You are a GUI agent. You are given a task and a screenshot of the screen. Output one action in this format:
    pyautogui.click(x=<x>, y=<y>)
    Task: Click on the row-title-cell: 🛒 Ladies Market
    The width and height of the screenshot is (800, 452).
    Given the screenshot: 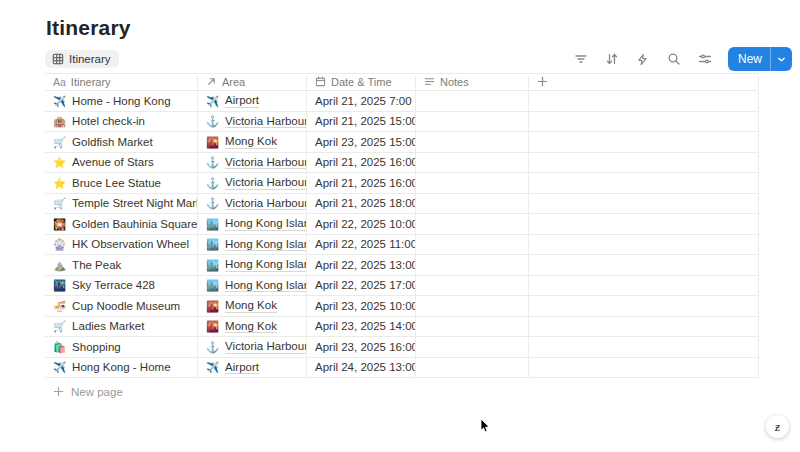 What is the action you would take?
    pyautogui.click(x=121, y=327)
    